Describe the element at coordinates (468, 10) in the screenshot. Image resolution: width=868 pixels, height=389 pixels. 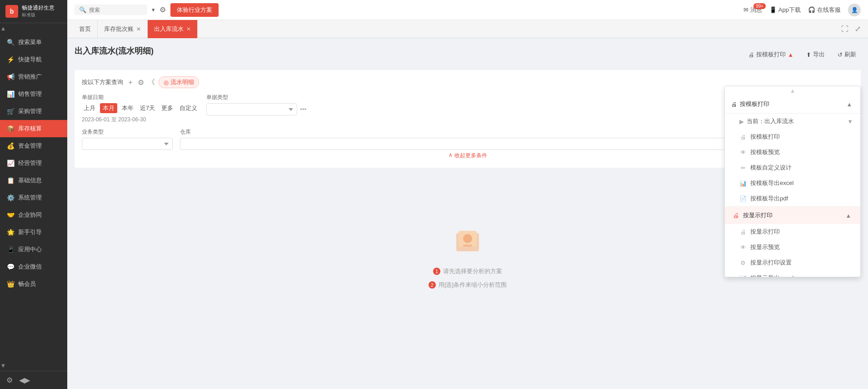
I see `topbar: 🔍 ▾ ⚙ 体验行业方案 ✉ 消息 99+ 📱 App下载 🎧 在线客服` at that location.